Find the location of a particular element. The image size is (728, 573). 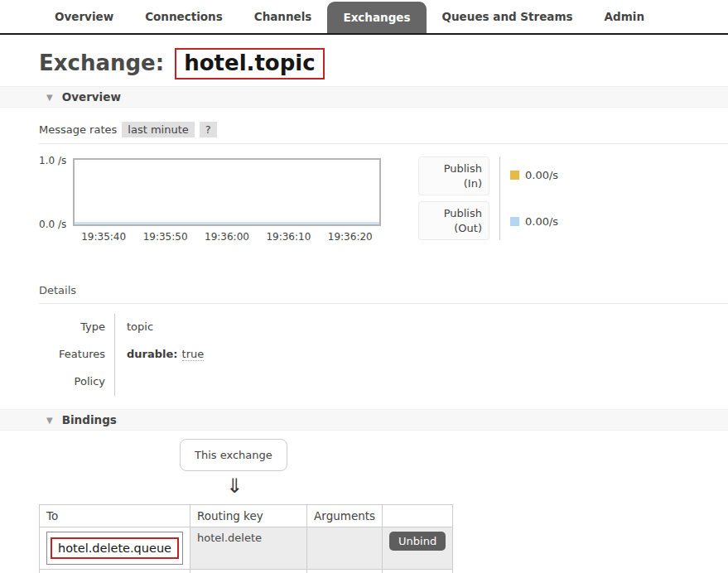

chart-legend: Publish (In) Publish (Out) 0.00/s 0.00/s is located at coordinates (489, 199).